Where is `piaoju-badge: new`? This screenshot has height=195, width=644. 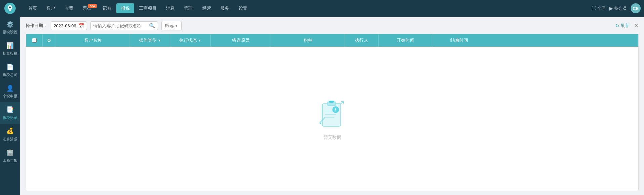 piaoju-badge: new is located at coordinates (92, 6).